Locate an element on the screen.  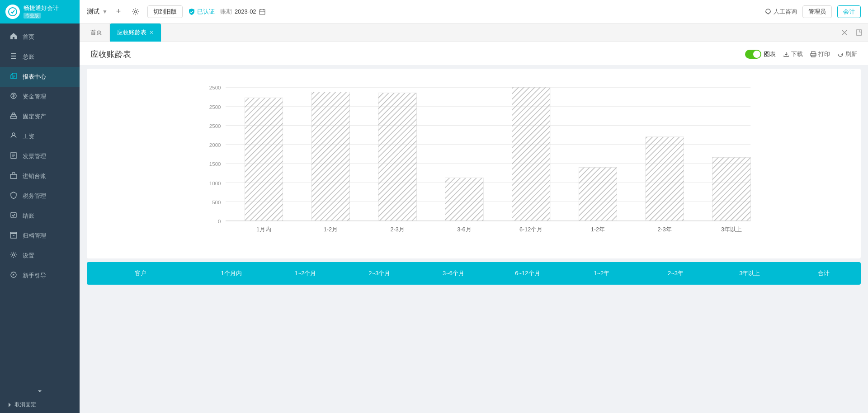
add-button: + is located at coordinates (118, 12).